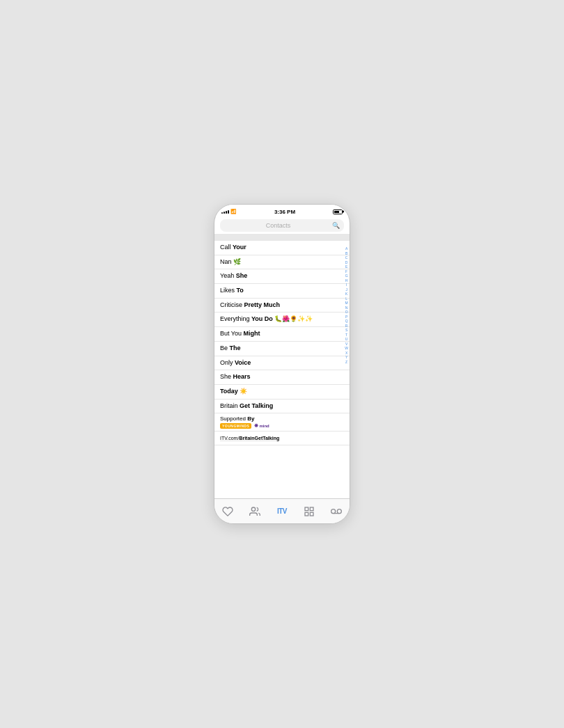 This screenshot has width=564, height=728. What do you see at coordinates (234, 392) in the screenshot?
I see `contact-name: Today ☀️` at bounding box center [234, 392].